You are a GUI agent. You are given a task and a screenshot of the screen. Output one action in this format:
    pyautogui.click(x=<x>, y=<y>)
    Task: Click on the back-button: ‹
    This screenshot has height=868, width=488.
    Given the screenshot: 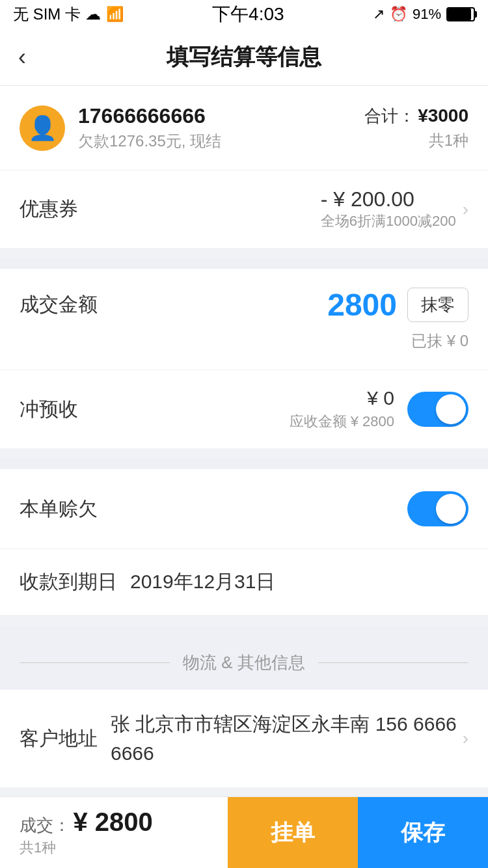 What is the action you would take?
    pyautogui.click(x=22, y=57)
    